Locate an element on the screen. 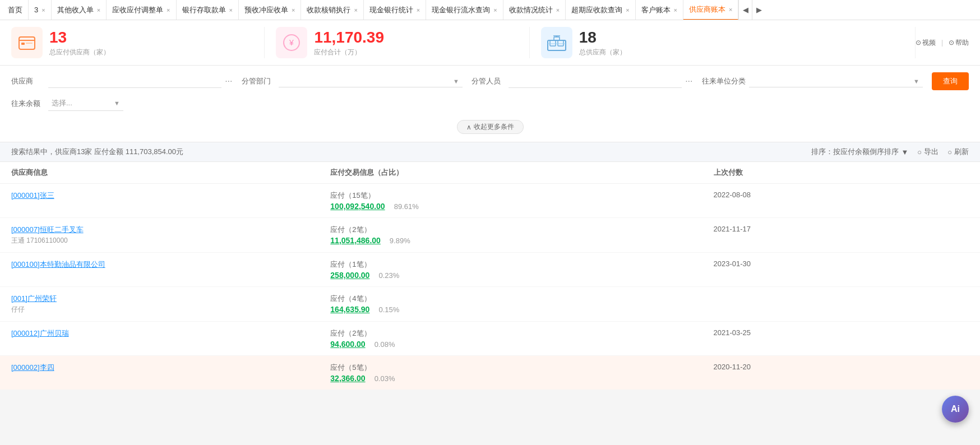  nav-tab-bank-close: × is located at coordinates (231, 10).